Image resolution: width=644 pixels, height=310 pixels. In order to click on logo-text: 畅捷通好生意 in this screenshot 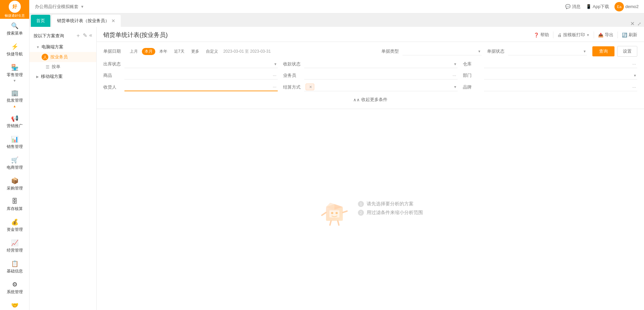, I will do `click(15, 16)`.